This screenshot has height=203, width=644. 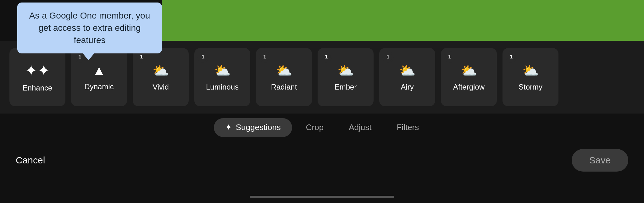 I want to click on card-icon-stormy: ⛅, so click(x=530, y=70).